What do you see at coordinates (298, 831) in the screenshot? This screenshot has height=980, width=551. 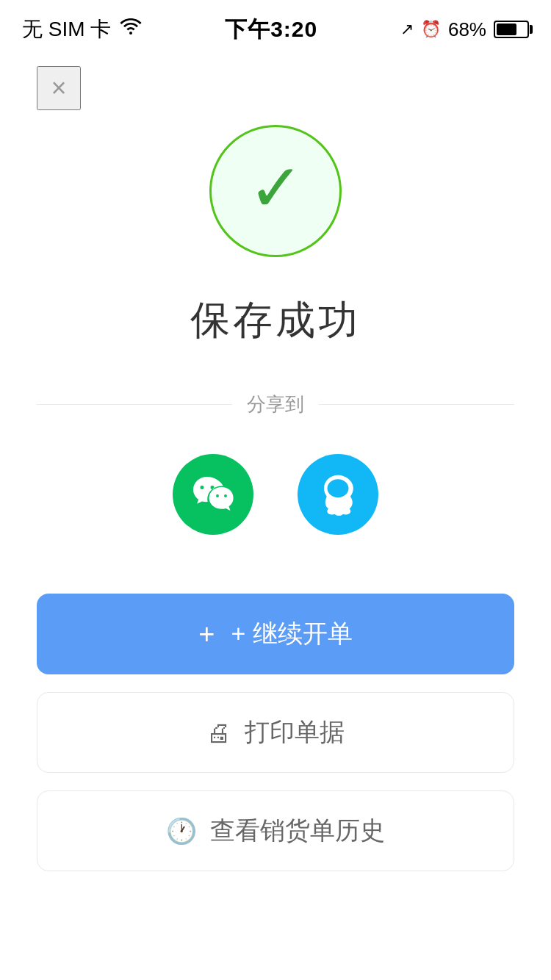 I see `history-label: 查看销货单历史` at bounding box center [298, 831].